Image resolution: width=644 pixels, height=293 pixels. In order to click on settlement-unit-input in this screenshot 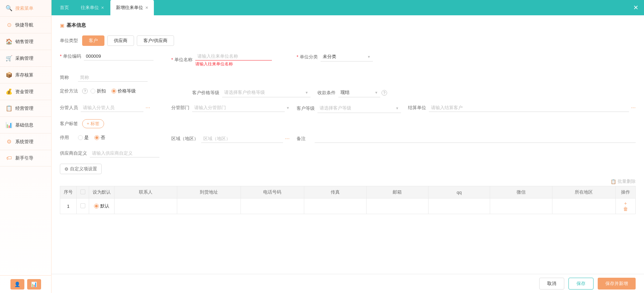, I will do `click(529, 108)`.